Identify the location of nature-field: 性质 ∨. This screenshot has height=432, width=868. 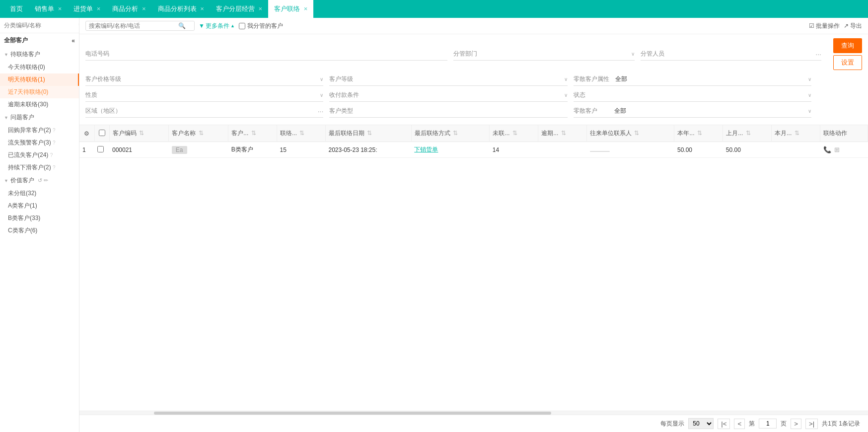
(205, 95).